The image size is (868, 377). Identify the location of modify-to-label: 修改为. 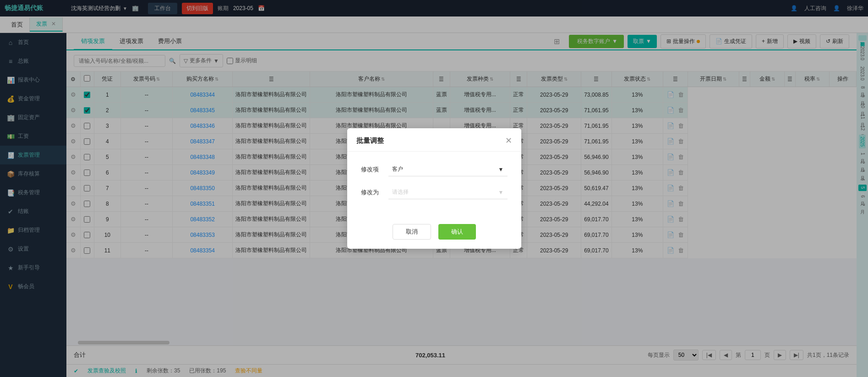
(375, 192).